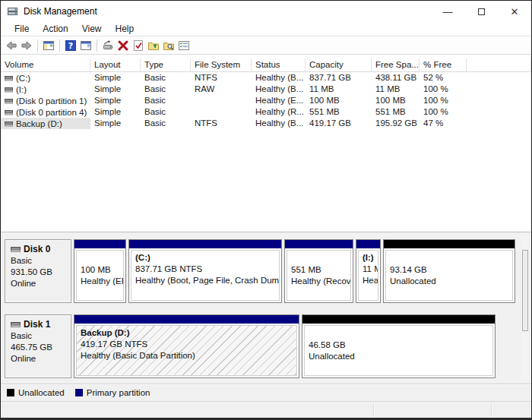 This screenshot has width=532, height=420. Describe the element at coordinates (108, 46) in the screenshot. I see `device-icon` at that location.